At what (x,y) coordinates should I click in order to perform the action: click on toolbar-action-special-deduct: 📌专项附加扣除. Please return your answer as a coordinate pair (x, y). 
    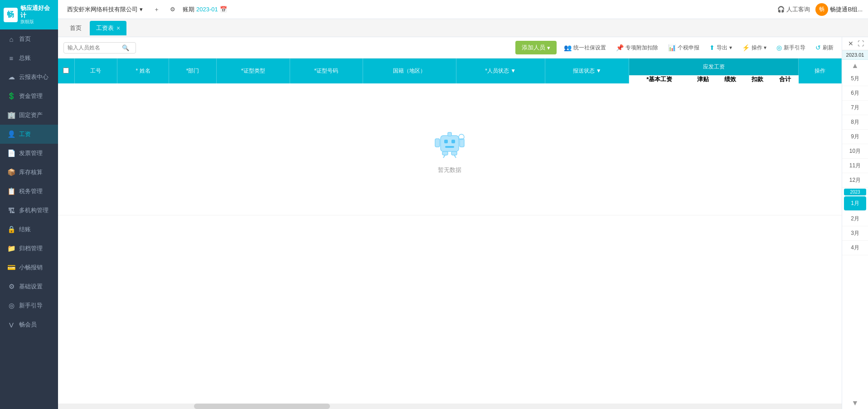
    Looking at the image, I should click on (637, 48).